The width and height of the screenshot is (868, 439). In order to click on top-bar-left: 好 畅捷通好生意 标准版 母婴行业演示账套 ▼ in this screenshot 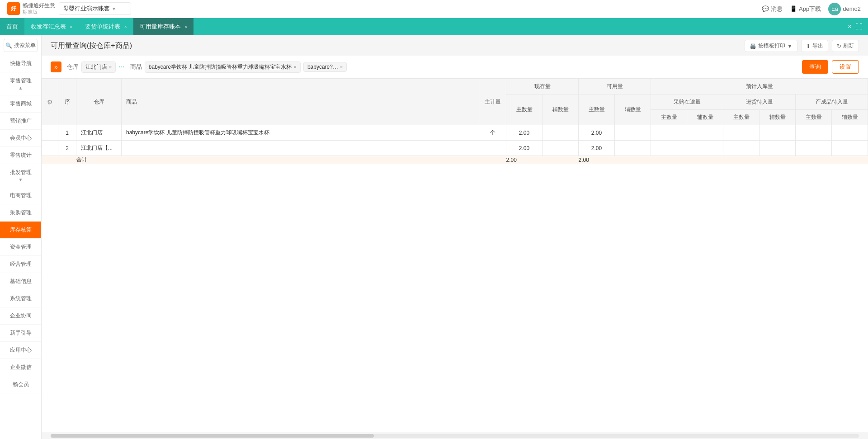, I will do `click(69, 9)`.